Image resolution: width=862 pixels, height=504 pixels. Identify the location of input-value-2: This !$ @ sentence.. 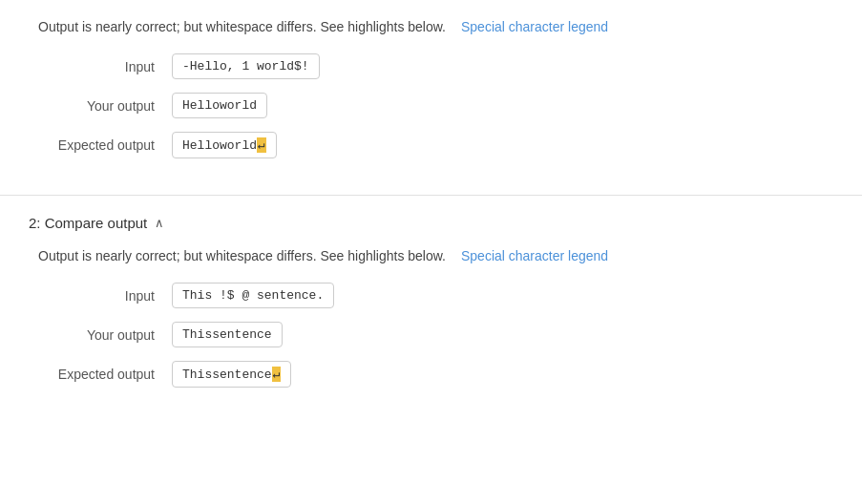
(253, 296).